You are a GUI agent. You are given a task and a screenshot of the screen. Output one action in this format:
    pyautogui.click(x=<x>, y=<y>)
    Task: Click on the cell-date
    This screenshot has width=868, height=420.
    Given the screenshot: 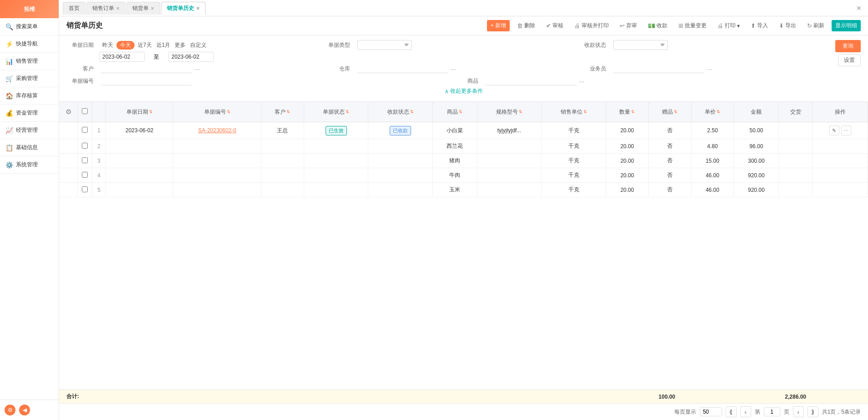 What is the action you would take?
    pyautogui.click(x=140, y=161)
    